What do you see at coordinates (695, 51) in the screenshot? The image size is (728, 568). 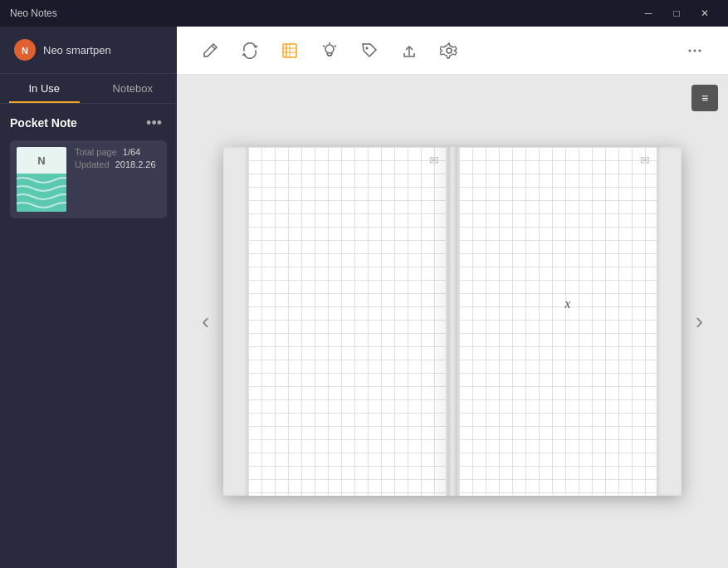 I see `more-icon` at bounding box center [695, 51].